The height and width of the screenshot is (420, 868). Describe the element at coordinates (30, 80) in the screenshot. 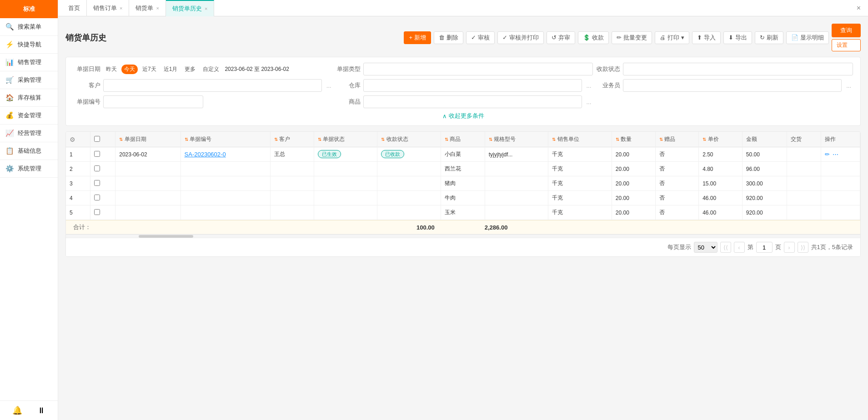

I see `sidebar-item-label: 采购管理` at that location.